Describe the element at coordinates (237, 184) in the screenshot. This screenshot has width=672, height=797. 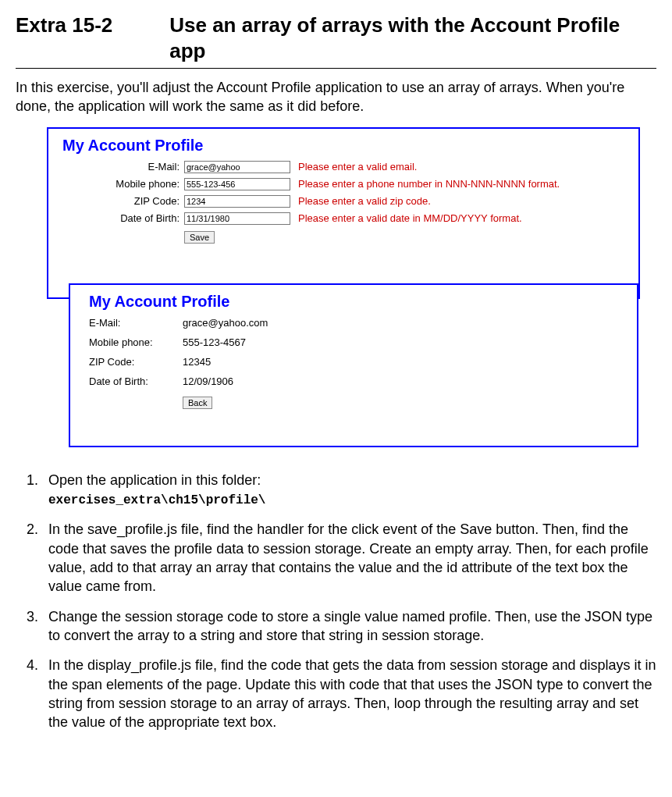
I see `input-phone` at that location.